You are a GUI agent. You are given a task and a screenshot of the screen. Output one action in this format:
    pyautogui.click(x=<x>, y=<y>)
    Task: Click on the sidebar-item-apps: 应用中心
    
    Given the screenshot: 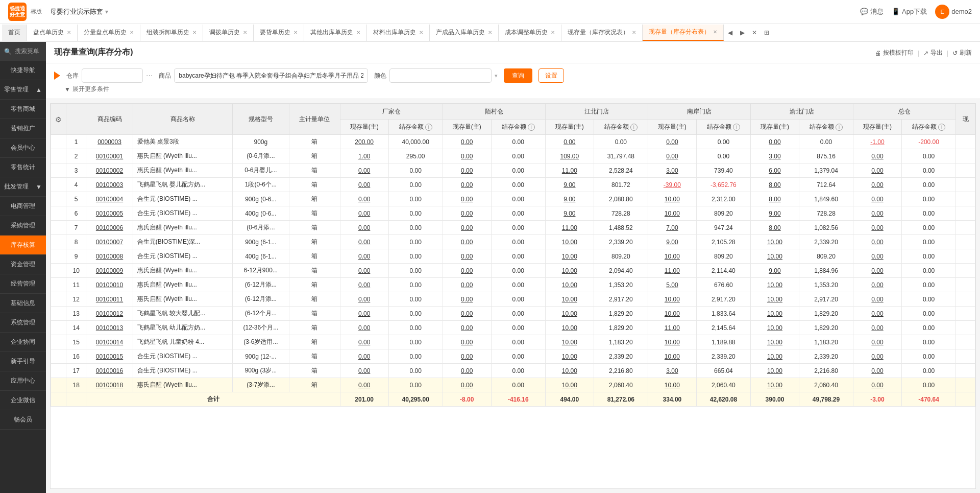 What is the action you would take?
    pyautogui.click(x=23, y=381)
    